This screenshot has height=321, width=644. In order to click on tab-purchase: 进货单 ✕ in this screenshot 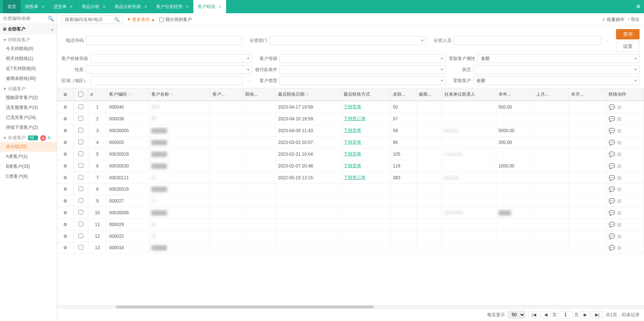, I will do `click(63, 7)`.